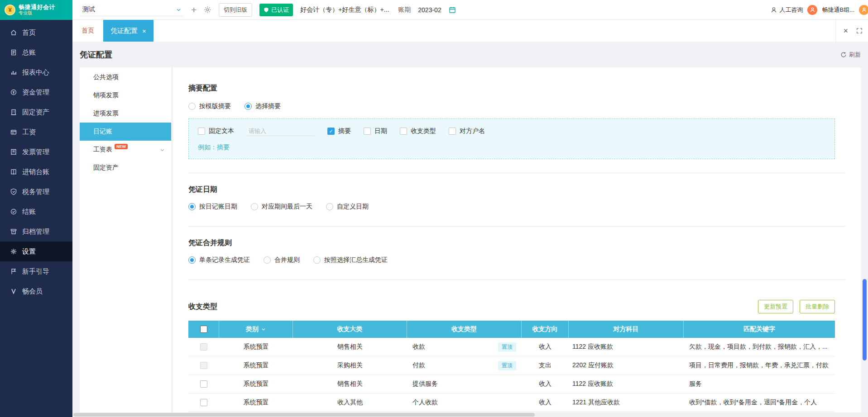  What do you see at coordinates (429, 10) in the screenshot?
I see `period-value: 2023-02` at bounding box center [429, 10].